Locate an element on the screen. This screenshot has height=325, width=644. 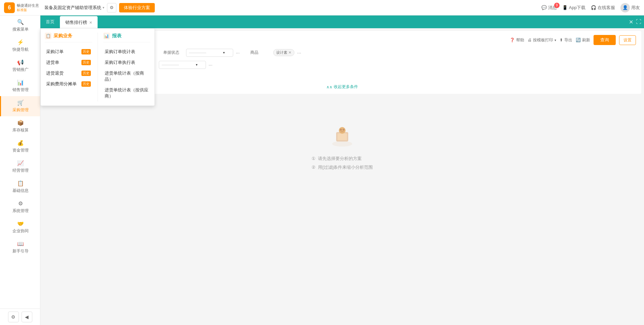
purchase-col: 📋 采购业务 采购订单 历史 进货单 历史 进货退货 历史 采购费用分摊单 历史 is located at coordinates (69, 67).